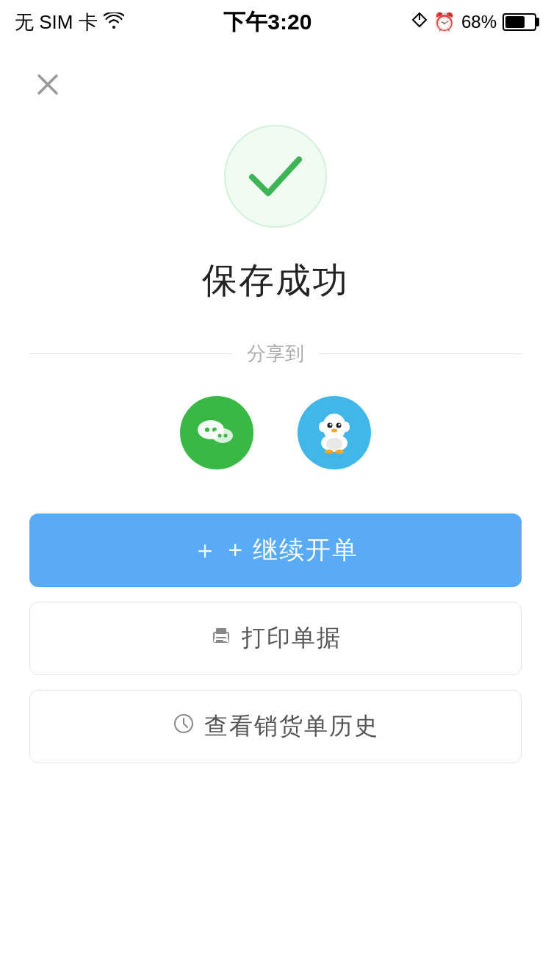 Image resolution: width=551 pixels, height=980 pixels. Describe the element at coordinates (479, 22) in the screenshot. I see `battery-percent: 68%` at that location.